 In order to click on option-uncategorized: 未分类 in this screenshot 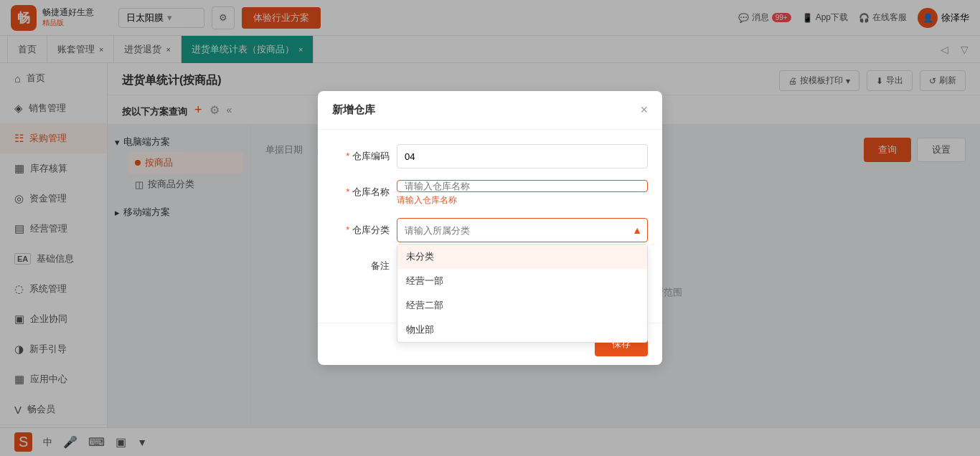, I will do `click(522, 257)`.